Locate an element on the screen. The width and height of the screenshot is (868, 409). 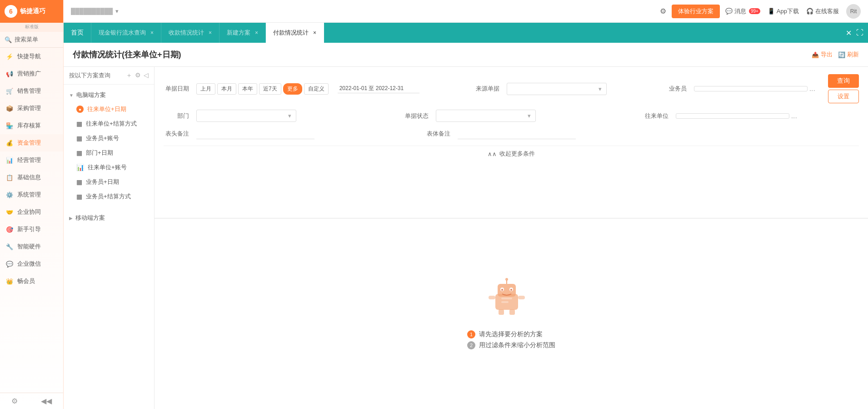
tip-text-1: 请先选择要分析的方案 is located at coordinates (511, 334).